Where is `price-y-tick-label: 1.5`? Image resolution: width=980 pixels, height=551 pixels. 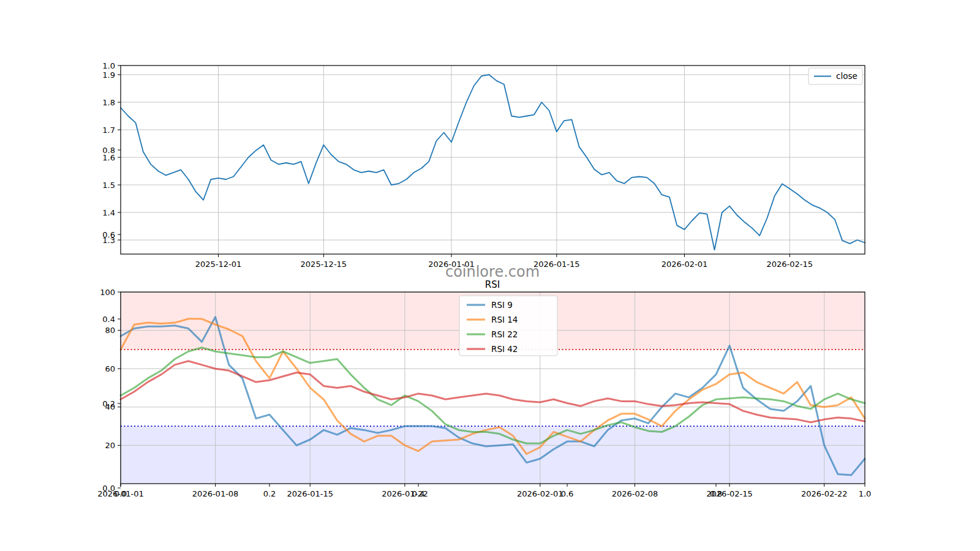
price-y-tick-label: 1.5 is located at coordinates (109, 185).